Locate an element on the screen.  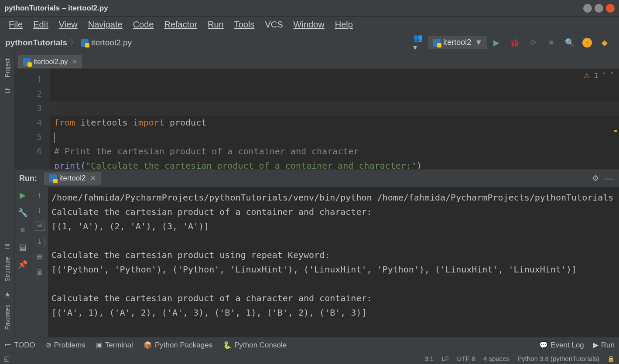
prev-highlight-icon: ˄ is located at coordinates (604, 76).